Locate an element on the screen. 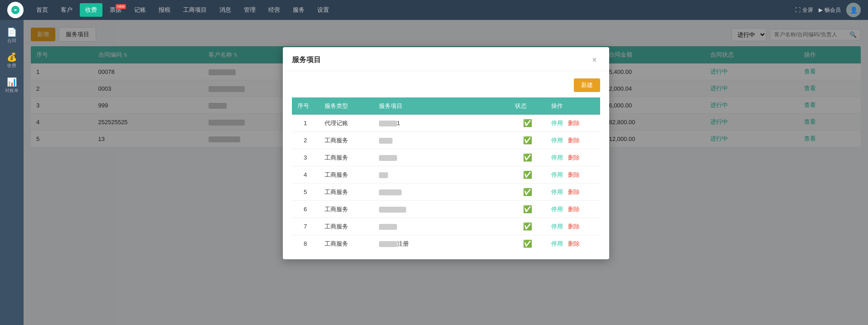 The height and width of the screenshot is (325, 868). modal-cell-seq: 4 is located at coordinates (305, 175).